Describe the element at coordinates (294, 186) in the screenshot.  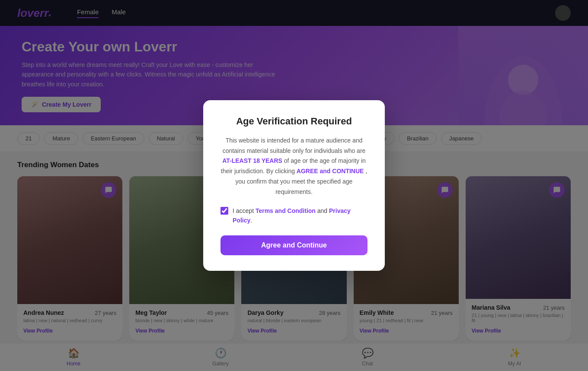
I see `age-verification-modal: Age Verification Required This website i…` at that location.